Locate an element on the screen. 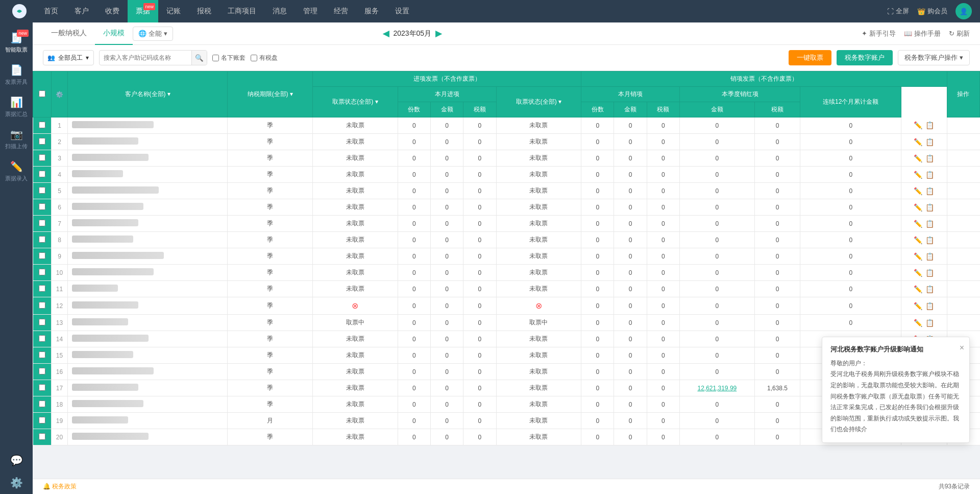 The height and width of the screenshot is (494, 980). sidebar-item-scan-upload: 📷 扫描上传 is located at coordinates (16, 139).